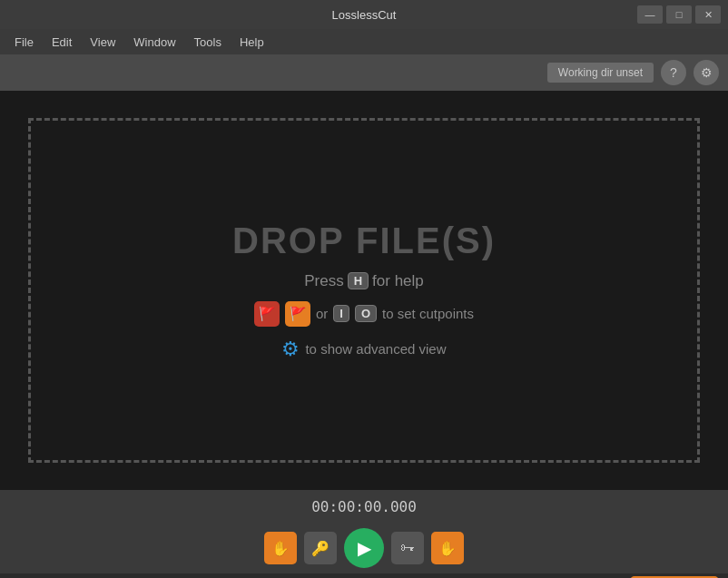 The image size is (728, 578). Describe the element at coordinates (364, 73) in the screenshot. I see `top-bar: Working dir unset ? ⚙` at that location.